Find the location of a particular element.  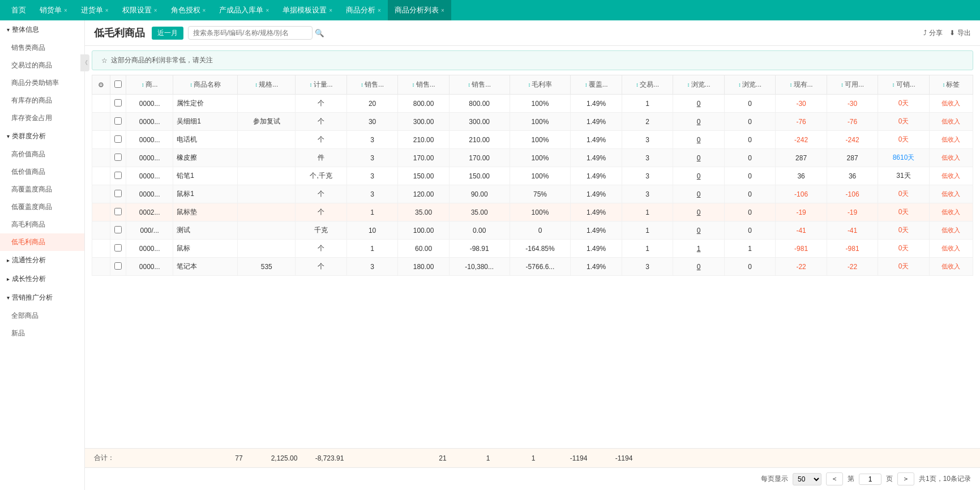

sidebar-group-circulation: ▸ 流通性分析 is located at coordinates (42, 261).